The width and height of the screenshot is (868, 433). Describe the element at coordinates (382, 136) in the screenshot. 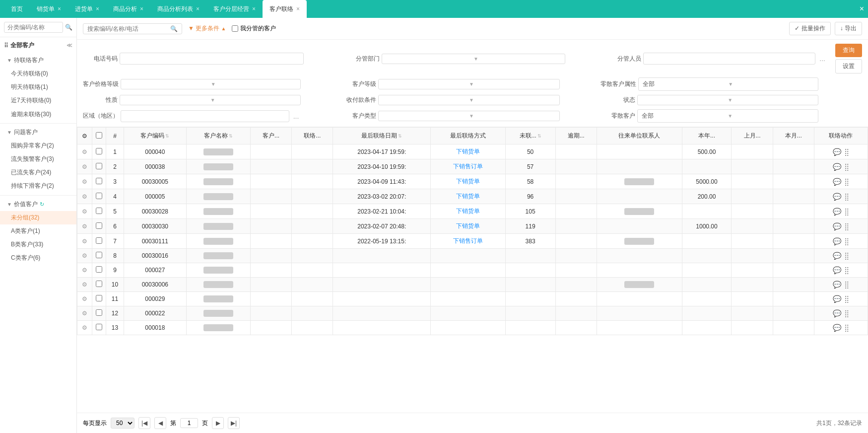

I see `th-last-date: 最后联络日期⇅` at that location.